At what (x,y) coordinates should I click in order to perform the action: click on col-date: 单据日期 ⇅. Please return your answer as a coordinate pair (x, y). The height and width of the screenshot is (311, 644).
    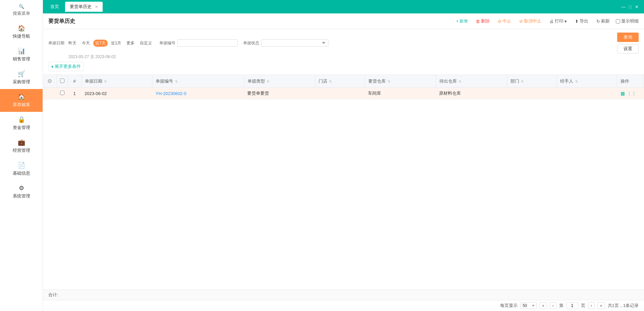
    Looking at the image, I should click on (117, 81).